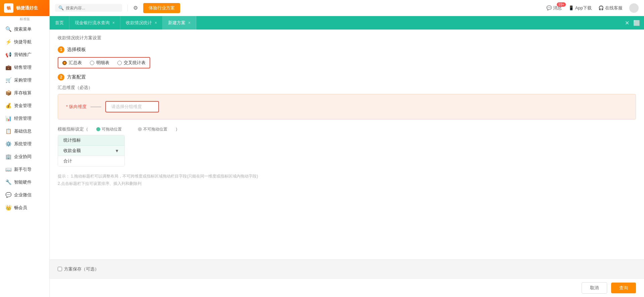  Describe the element at coordinates (347, 147) in the screenshot. I see `metrics-section: 模板指标设定（ 可拖动位置 不可拖动位置 ） 统计指标` at that location.